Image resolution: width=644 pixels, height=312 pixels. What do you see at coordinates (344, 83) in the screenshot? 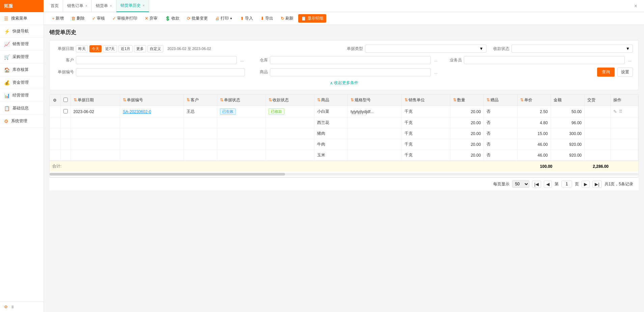
I see `collapse-button: ∧ 收起更多条件` at bounding box center [344, 83].